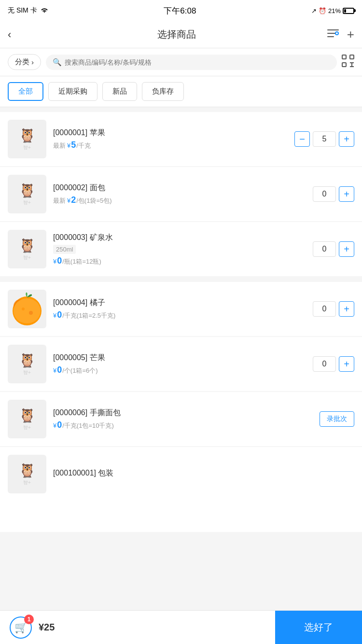  I want to click on filter-tabs: 全部 近期采购 新品 负库存, so click(181, 92).